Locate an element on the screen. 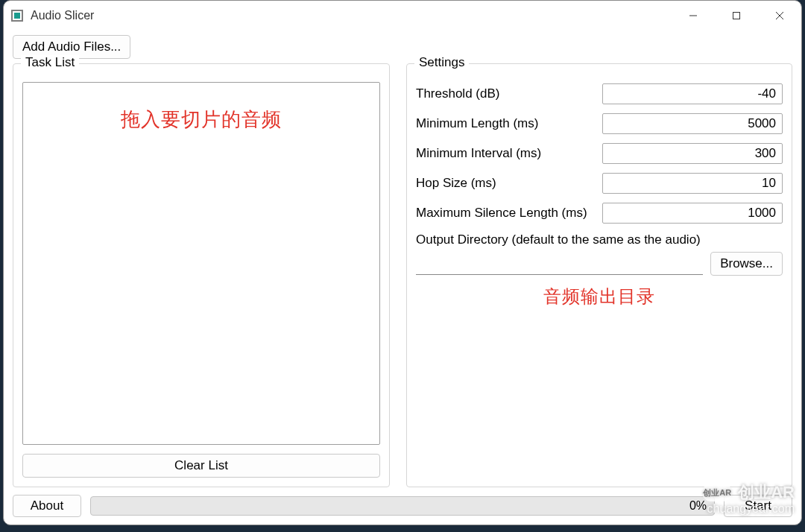  max-silence-label: Maximum Silence Length (ms) is located at coordinates (505, 213).